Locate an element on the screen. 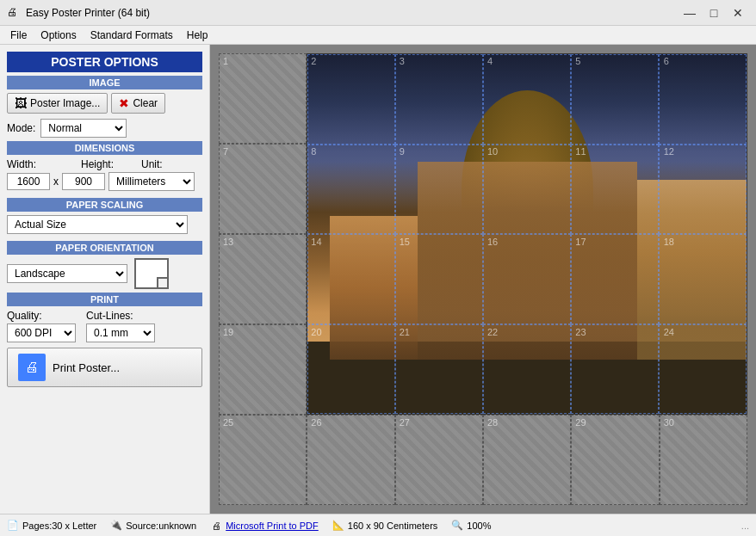  status-zoom: 🔍 100% is located at coordinates (471, 526).